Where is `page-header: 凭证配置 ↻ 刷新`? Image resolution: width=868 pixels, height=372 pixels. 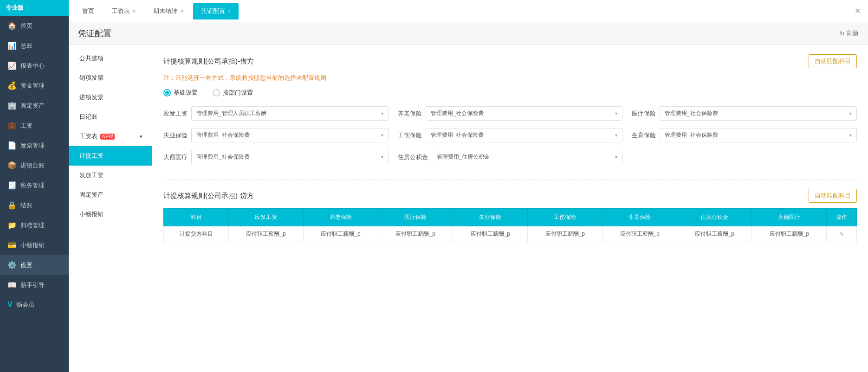
page-header: 凭证配置 ↻ 刷新 is located at coordinates (468, 33).